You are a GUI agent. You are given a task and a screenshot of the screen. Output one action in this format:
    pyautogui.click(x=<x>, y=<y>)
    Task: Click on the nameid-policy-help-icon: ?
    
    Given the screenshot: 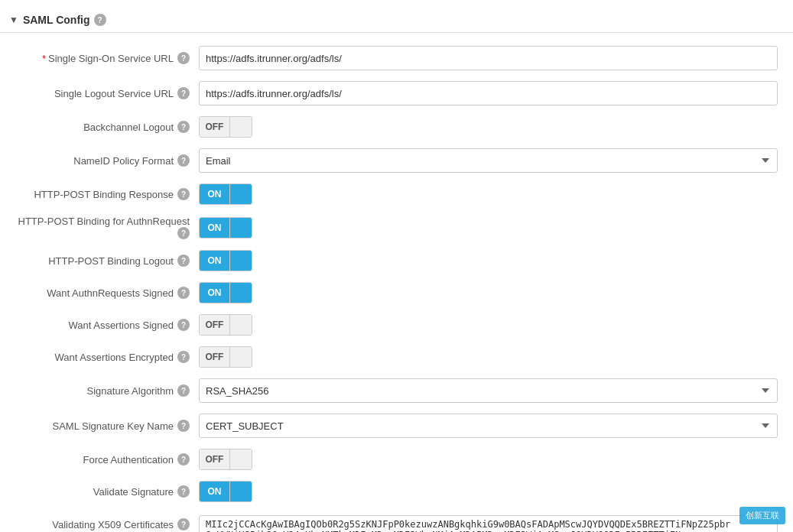 What is the action you would take?
    pyautogui.click(x=184, y=161)
    